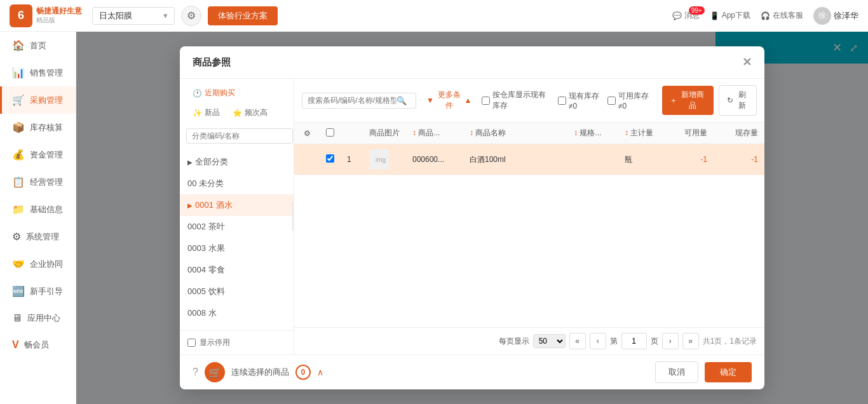 The width and height of the screenshot is (868, 404). Describe the element at coordinates (472, 62) in the screenshot. I see `modal-header: 商品参照 ✕` at that location.